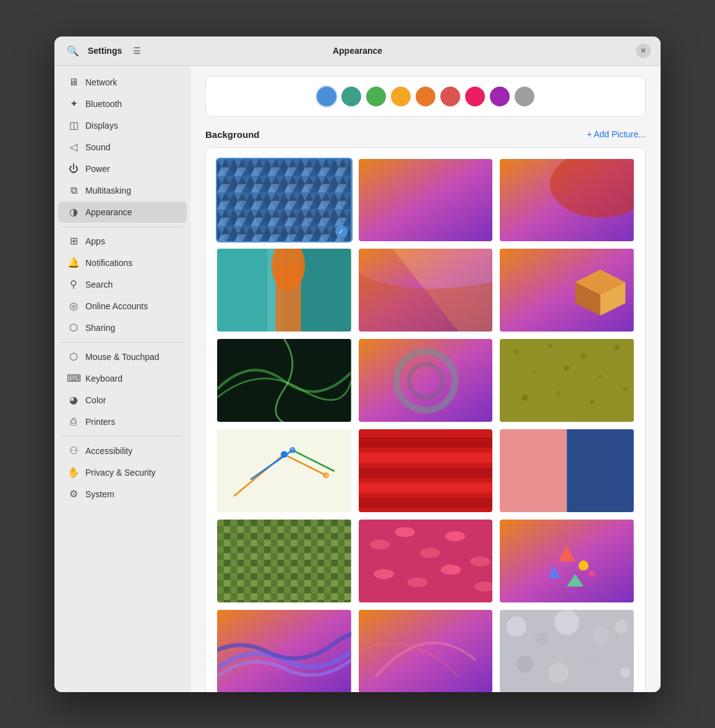 The image size is (715, 728). I want to click on sidebar-item-keyboard: ⌨Keyboard, so click(122, 379).